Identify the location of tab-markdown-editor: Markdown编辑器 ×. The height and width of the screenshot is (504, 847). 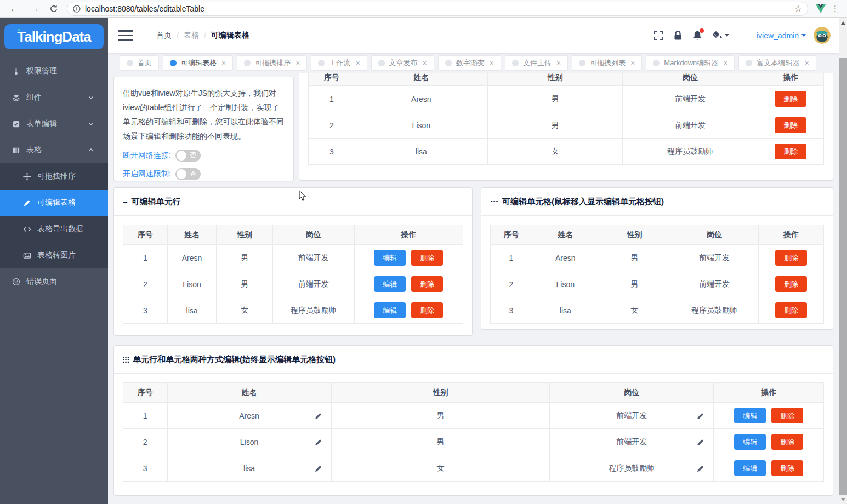
(690, 63).